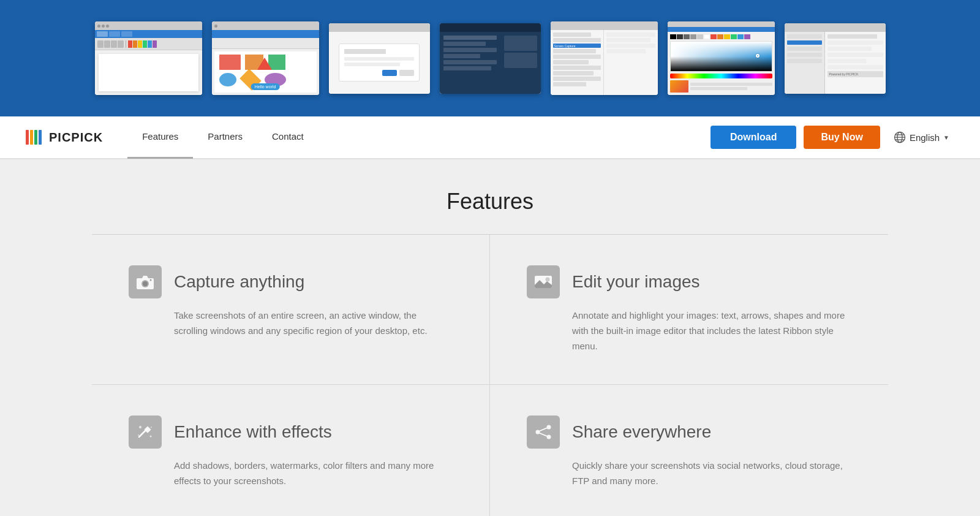  Describe the element at coordinates (145, 432) in the screenshot. I see `enhance-icon-box` at that location.